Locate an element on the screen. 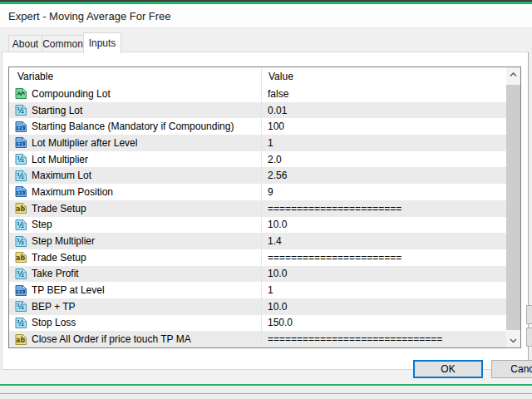  param-value: 150.0 is located at coordinates (384, 323).